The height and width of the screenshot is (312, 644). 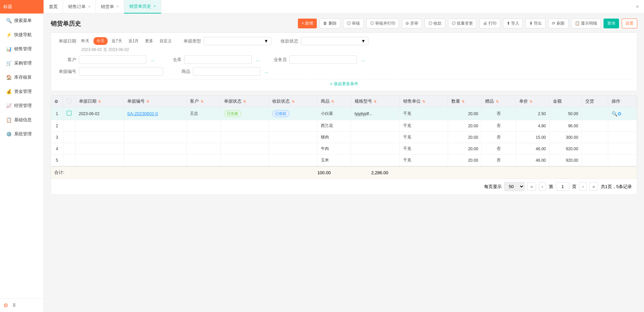 What do you see at coordinates (566, 149) in the screenshot?
I see `row-amount: 920.00` at bounding box center [566, 149].